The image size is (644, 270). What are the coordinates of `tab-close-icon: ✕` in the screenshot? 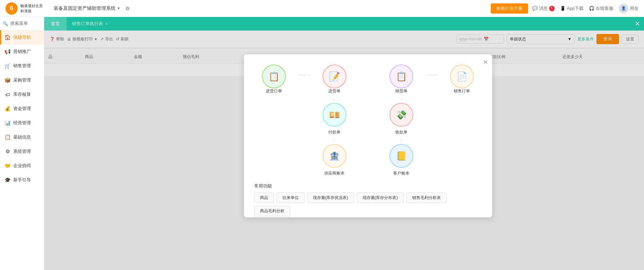 It's located at (107, 24).